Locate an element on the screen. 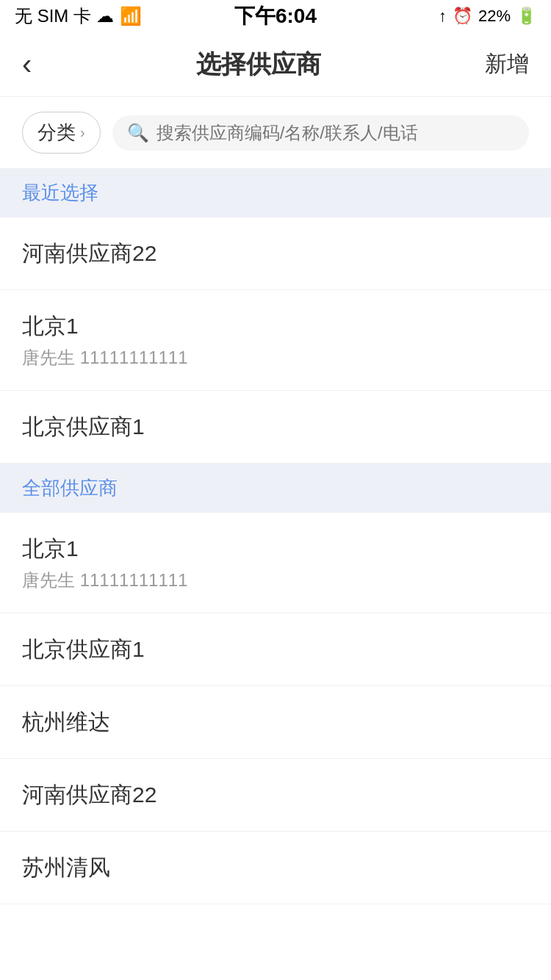 The image size is (551, 980). category-label: 分类 is located at coordinates (57, 132).